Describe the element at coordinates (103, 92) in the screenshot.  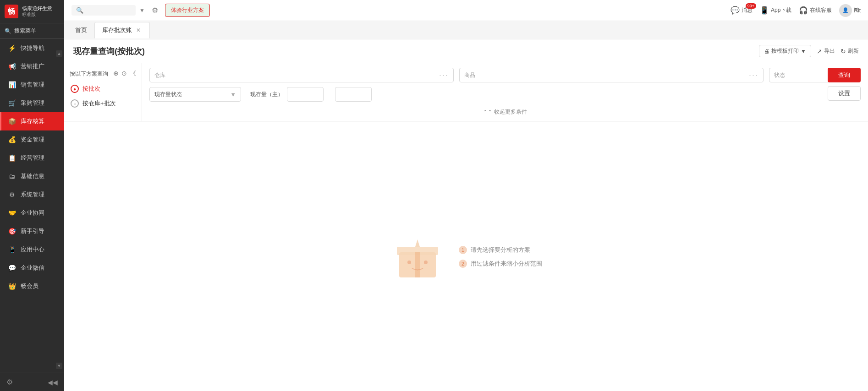
I see `filter-sidebar: 按以下方案查询 ⊕ ⊙ 《 ● 按批次 ○ 按仓库+批次` at that location.